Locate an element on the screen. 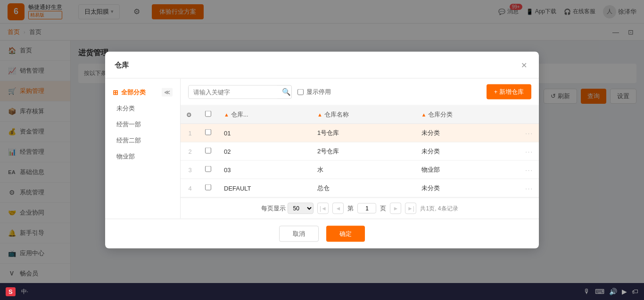 The height and width of the screenshot is (300, 644). modal-sidebar-title: 全部分类 is located at coordinates (133, 92).